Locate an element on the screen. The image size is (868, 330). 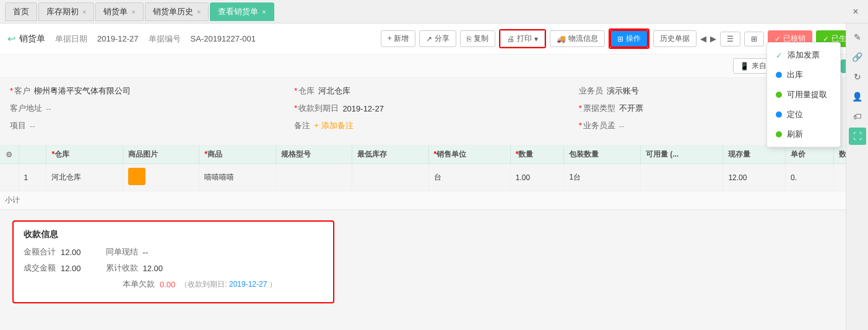
transaction-label: 成交金额 is located at coordinates (40, 268).